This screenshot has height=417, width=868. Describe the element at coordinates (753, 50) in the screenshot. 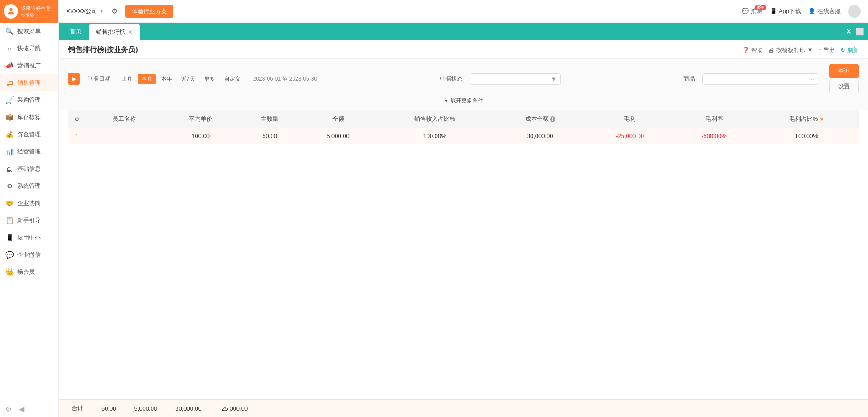

I see `help-button: ❓ 帮助` at that location.